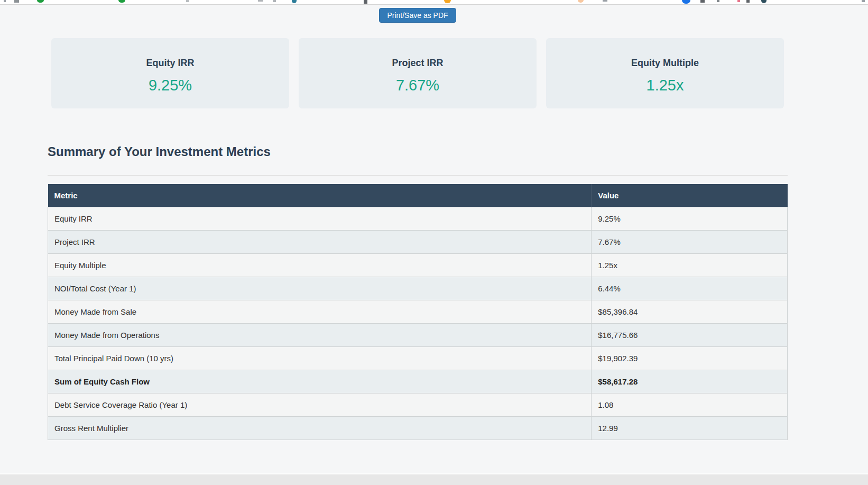 Image resolution: width=868 pixels, height=485 pixels. What do you see at coordinates (418, 219) in the screenshot?
I see `table-row: Equity IRR 9.25%` at bounding box center [418, 219].